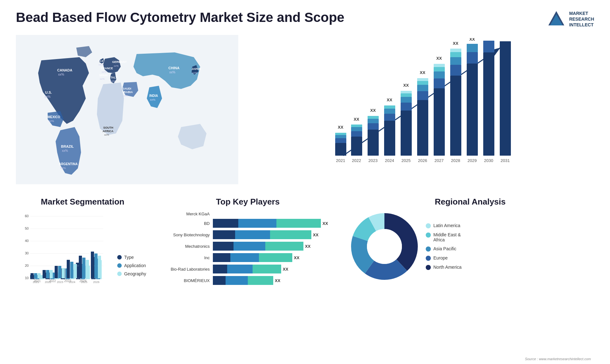 This screenshot has height=364, width=610. Describe the element at coordinates (257, 223) in the screenshot. I see `bd-bar-seg2` at that location.